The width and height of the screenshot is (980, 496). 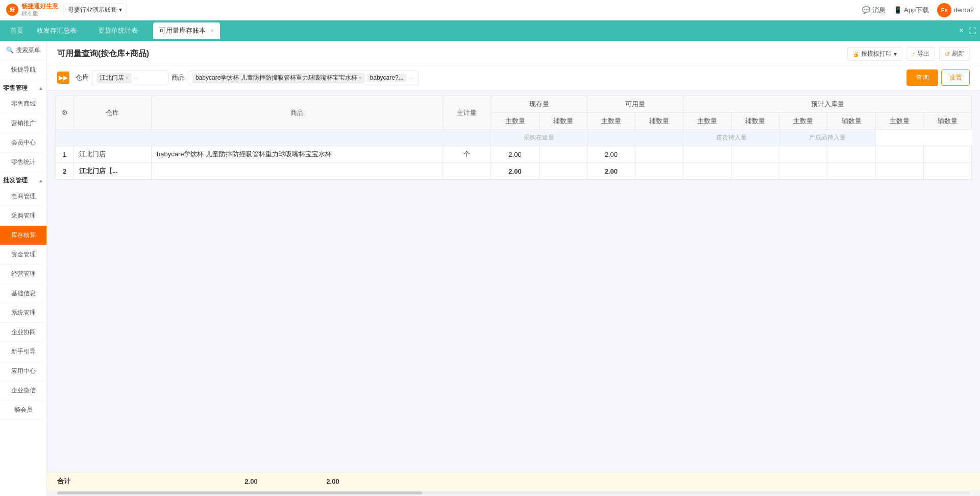 What do you see at coordinates (23, 352) in the screenshot?
I see `sidebar-item-guide: 新手引导` at bounding box center [23, 352].